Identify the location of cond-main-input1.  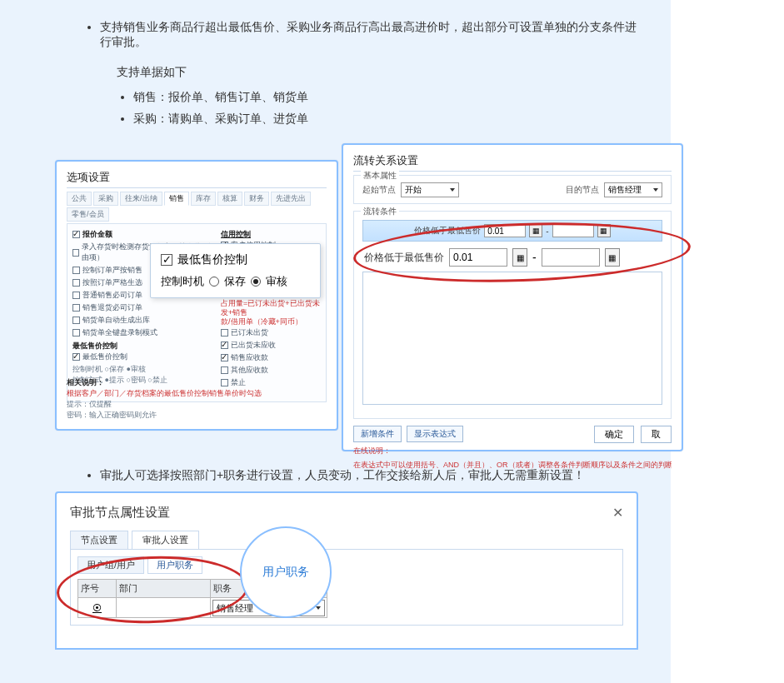
(478, 257).